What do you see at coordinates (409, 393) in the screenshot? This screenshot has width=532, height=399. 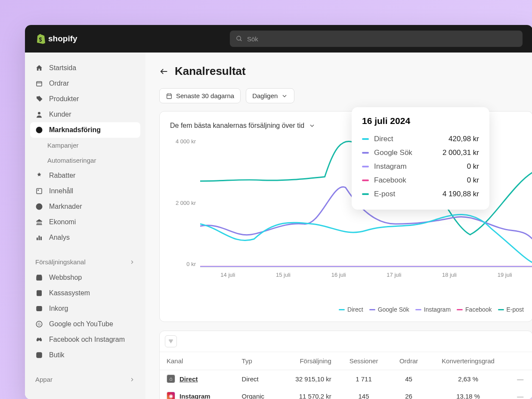 I see `cell-orders: 26` at bounding box center [409, 393].